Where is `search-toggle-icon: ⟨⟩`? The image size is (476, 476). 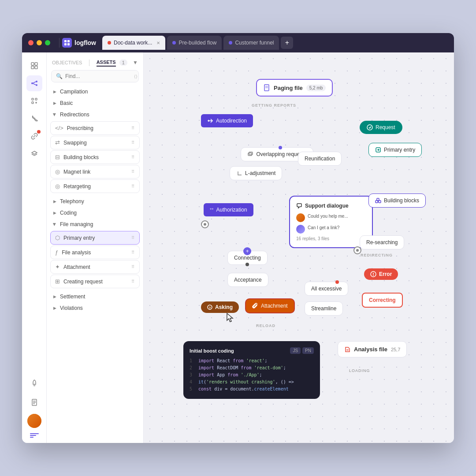 search-toggle-icon: ⟨⟩ is located at coordinates (136, 77).